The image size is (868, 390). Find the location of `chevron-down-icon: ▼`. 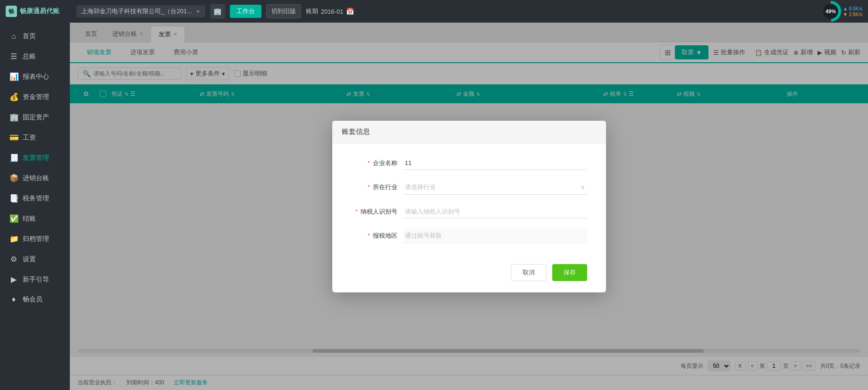

chevron-down-icon: ▼ is located at coordinates (198, 11).